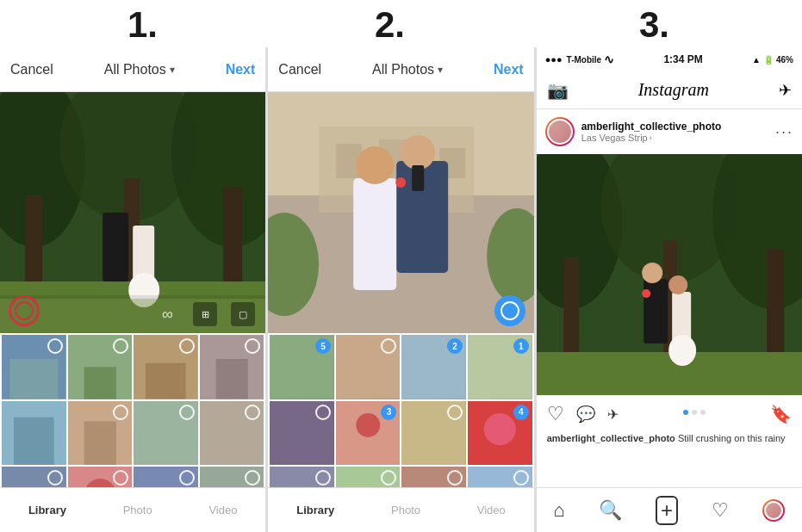  What do you see at coordinates (558, 510) in the screenshot?
I see `nav-home-icon: ⌂` at bounding box center [558, 510].